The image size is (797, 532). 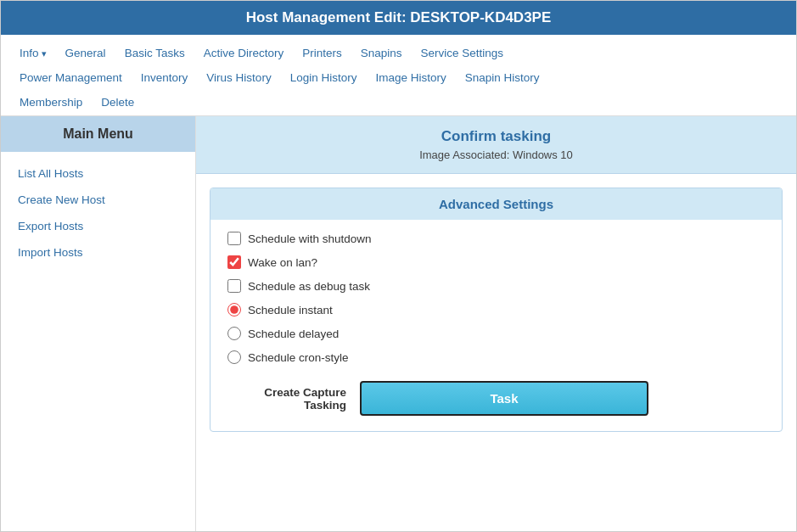 What do you see at coordinates (98, 173) in the screenshot?
I see `sidebar-list-all-hosts: List All Hosts` at bounding box center [98, 173].